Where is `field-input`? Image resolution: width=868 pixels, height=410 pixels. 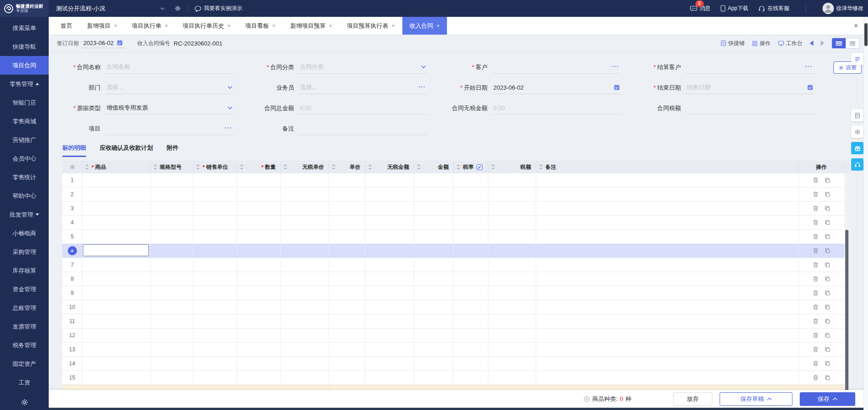 field-input is located at coordinates (363, 129).